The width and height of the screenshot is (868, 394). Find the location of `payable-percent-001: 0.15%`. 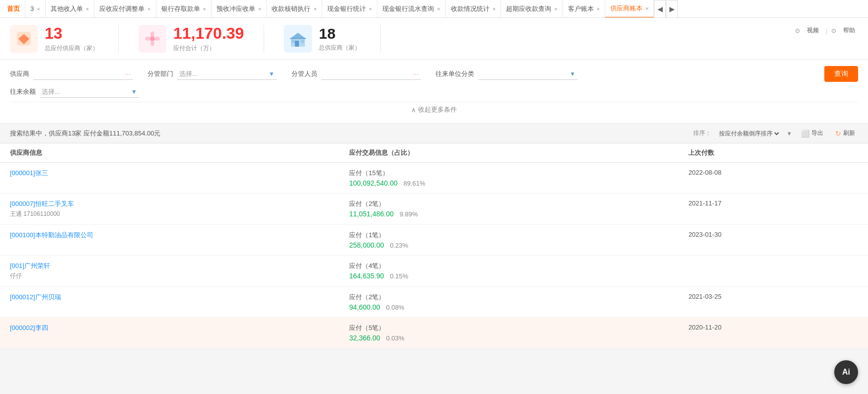

payable-percent-001: 0.15% is located at coordinates (399, 276).